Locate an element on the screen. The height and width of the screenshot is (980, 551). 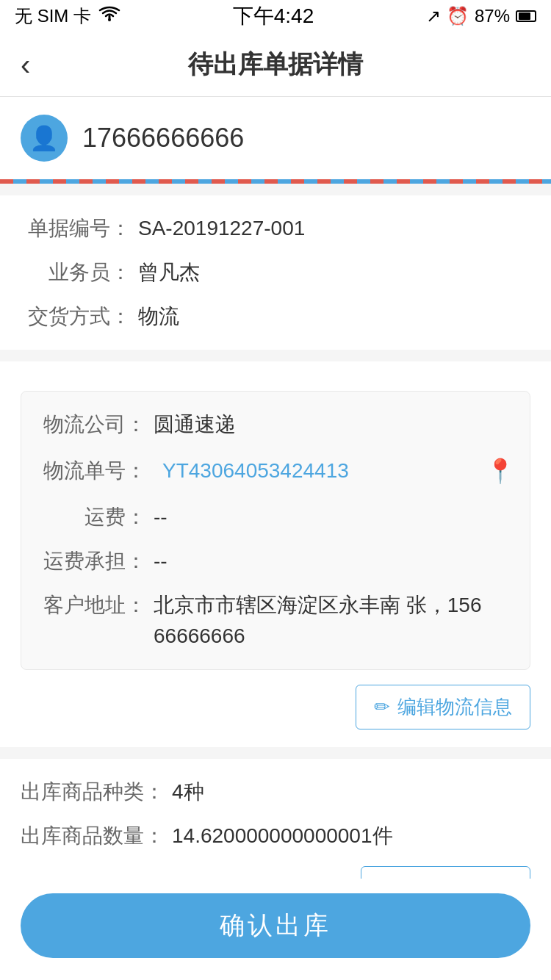
order-number-row: 单据编号： SA-20191227-001 is located at coordinates (276, 228).